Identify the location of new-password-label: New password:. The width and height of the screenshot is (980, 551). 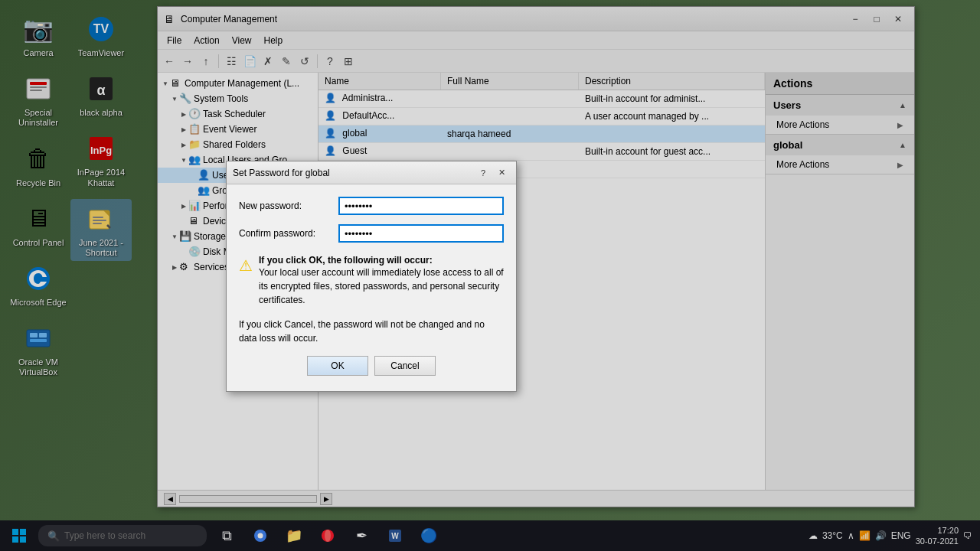
(289, 206).